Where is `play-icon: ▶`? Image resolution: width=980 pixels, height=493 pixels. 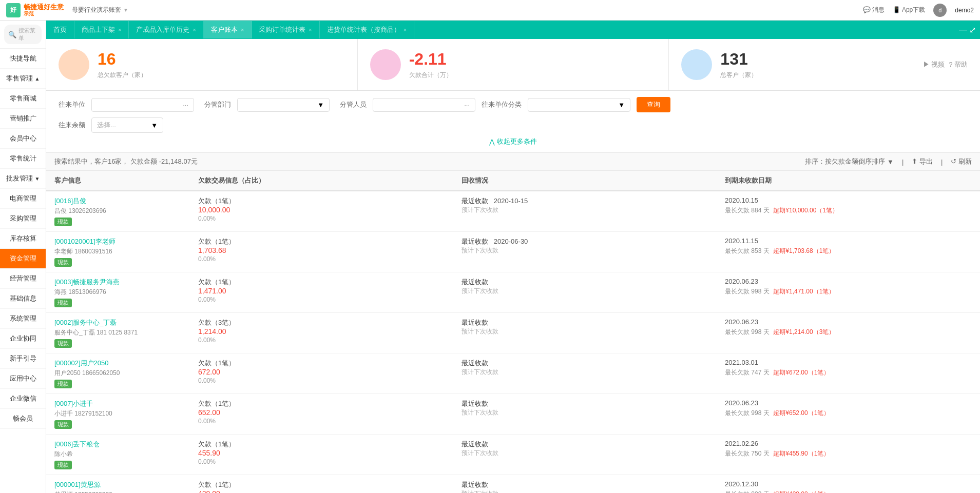 play-icon: ▶ is located at coordinates (926, 65).